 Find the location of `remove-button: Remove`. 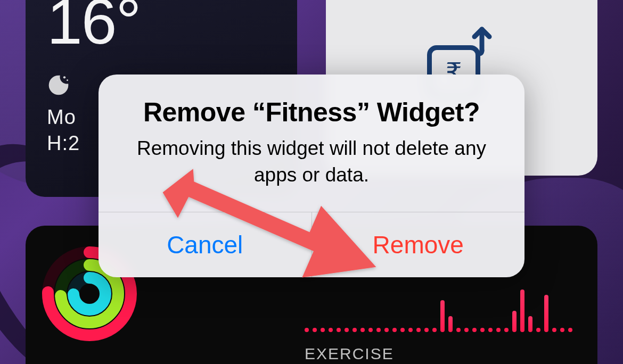

remove-button: Remove is located at coordinates (419, 245).